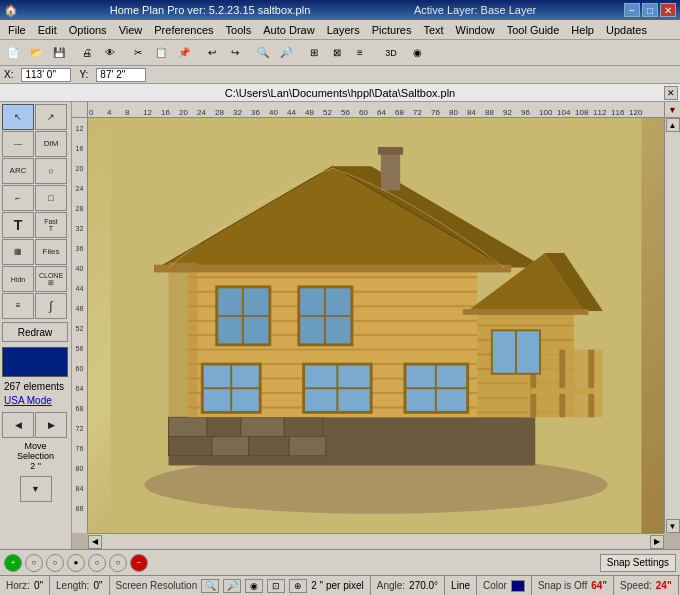 This screenshot has width=680, height=595. What do you see at coordinates (672, 326) in the screenshot?
I see `scrollbar-right: ▲ ▼` at bounding box center [672, 326].